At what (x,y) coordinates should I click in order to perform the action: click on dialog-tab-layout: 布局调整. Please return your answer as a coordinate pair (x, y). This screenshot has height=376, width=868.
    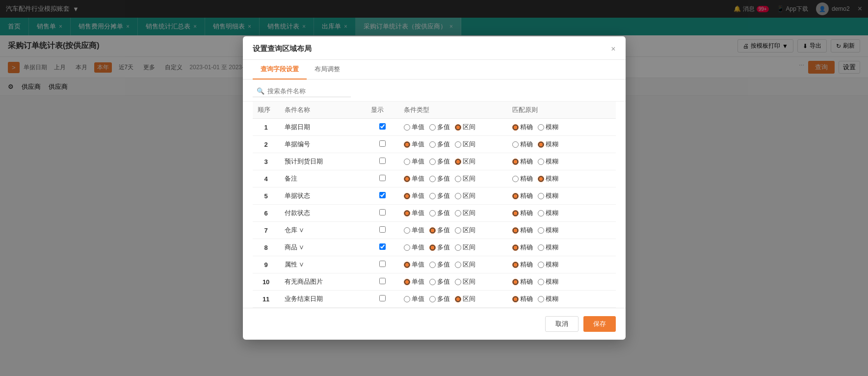
    Looking at the image, I should click on (327, 70).